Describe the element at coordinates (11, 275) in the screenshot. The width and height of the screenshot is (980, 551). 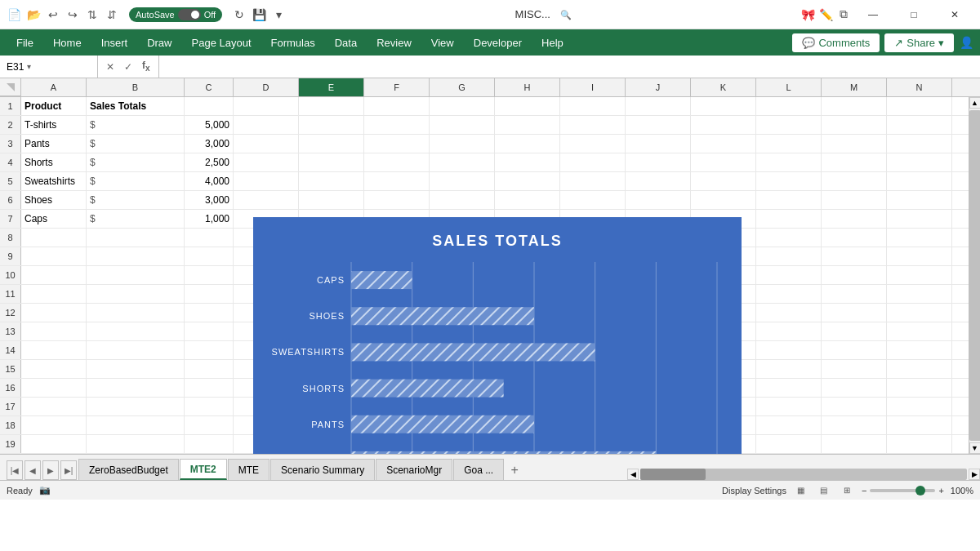
I see `row-number: 10` at that location.